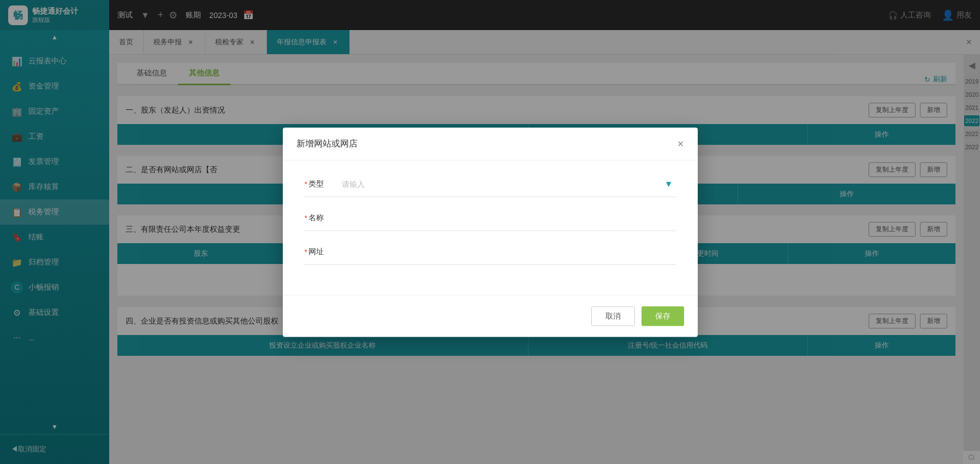 The image size is (980, 464). What do you see at coordinates (306, 184) in the screenshot?
I see `type-required-mark: *` at bounding box center [306, 184].